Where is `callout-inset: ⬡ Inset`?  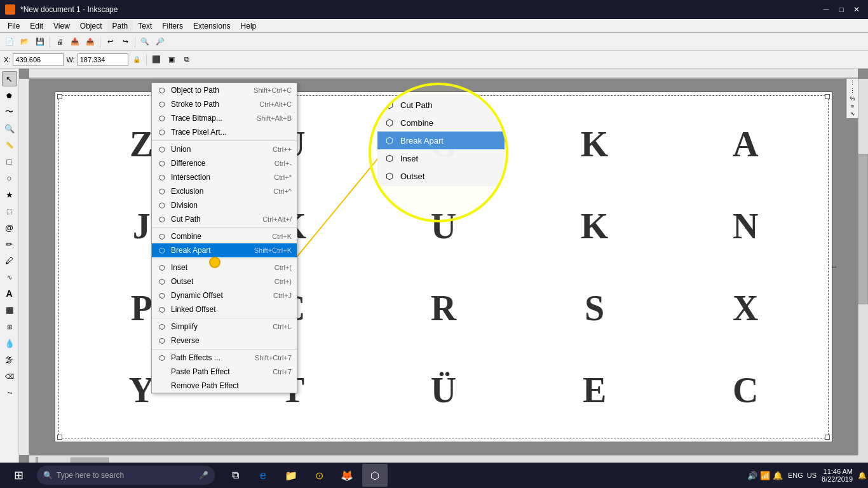
callout-inset: ⬡ Inset is located at coordinates (441, 158).